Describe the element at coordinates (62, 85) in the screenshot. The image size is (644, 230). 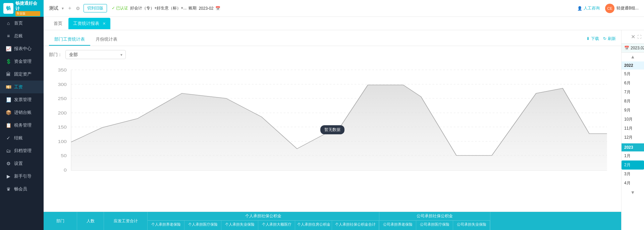
I see `svg-text: 300` at that location.